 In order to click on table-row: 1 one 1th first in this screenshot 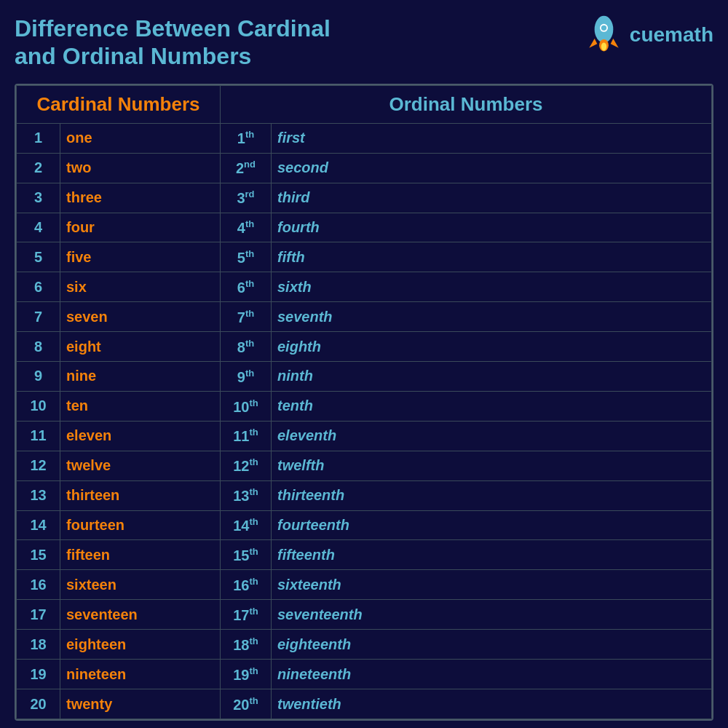, I will do `click(364, 138)`.